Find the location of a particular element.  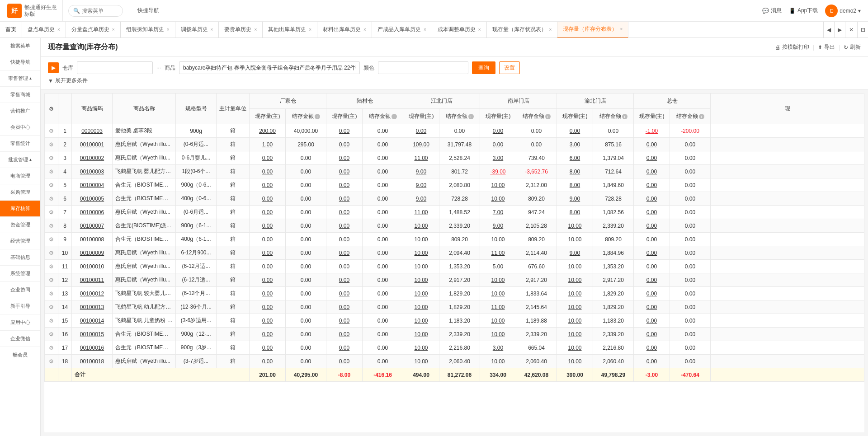

row-jb-qty: 11.00 is located at coordinates (421, 212).